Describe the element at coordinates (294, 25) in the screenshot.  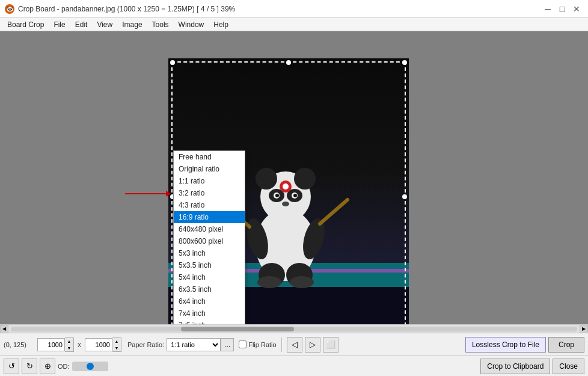
I see `menubar: Board Crop File Edit View Image Tools Wi…` at that location.